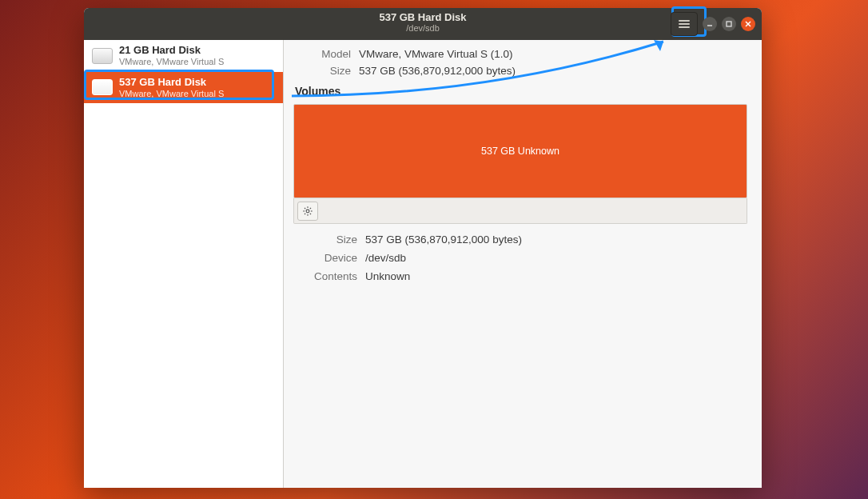 The image size is (868, 499). Describe the element at coordinates (325, 277) in the screenshot. I see `vol-contents-label: Contents` at that location.